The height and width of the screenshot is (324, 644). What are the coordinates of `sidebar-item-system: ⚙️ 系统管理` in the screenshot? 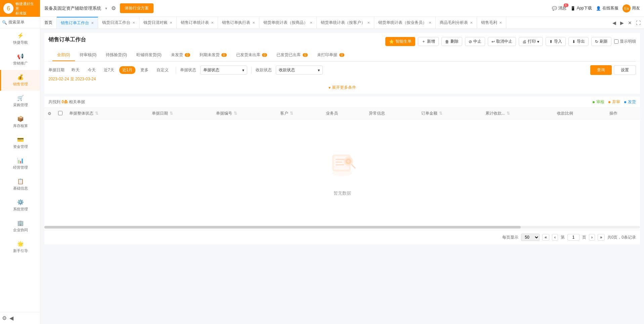 It's located at (20, 205).